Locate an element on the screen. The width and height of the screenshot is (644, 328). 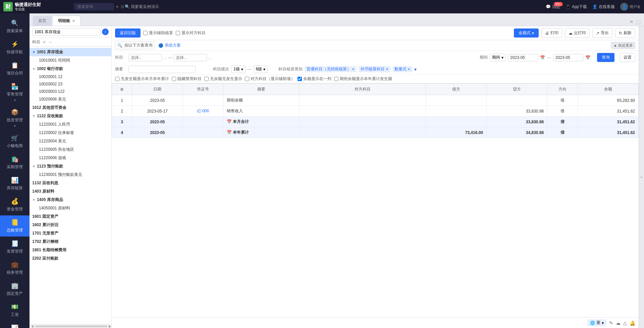
sidebar-item-quick: ⚡ 快捷导航 is located at coordinates (15, 48).